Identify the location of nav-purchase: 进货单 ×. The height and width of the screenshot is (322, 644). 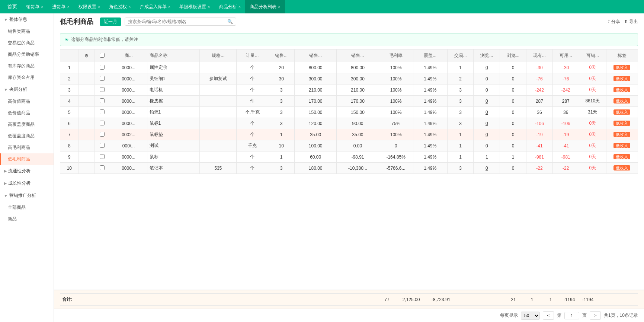
(61, 7).